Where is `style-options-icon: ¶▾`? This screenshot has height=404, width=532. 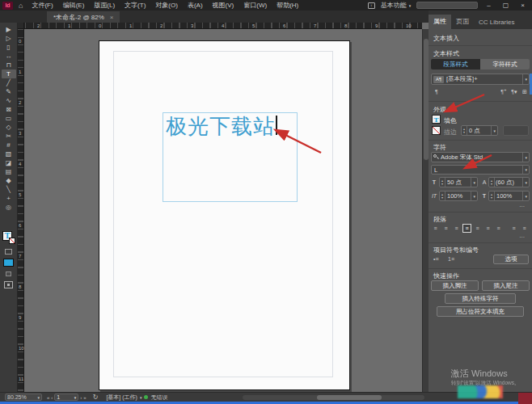 style-options-icon: ¶▾ is located at coordinates (514, 92).